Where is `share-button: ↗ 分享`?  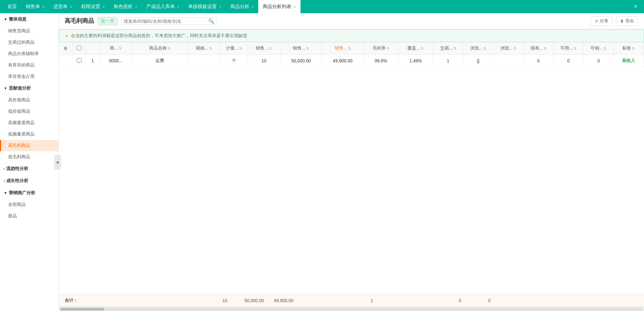
share-button: ↗ 分享 is located at coordinates (601, 21).